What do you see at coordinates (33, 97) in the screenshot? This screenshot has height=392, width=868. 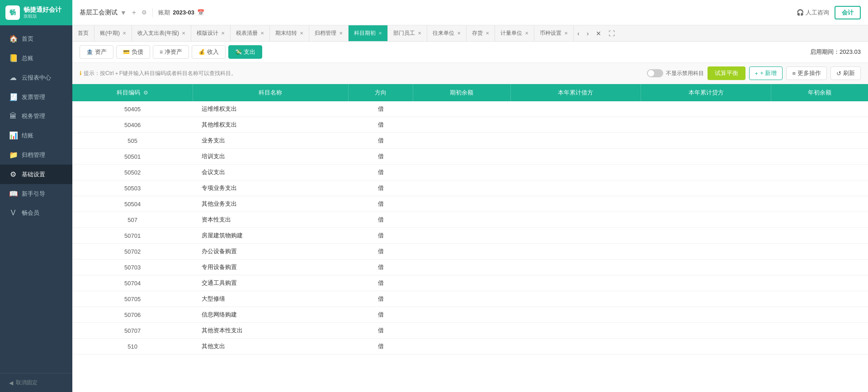 I see `sidebar-item-invoice-label: 发票管理` at bounding box center [33, 97].